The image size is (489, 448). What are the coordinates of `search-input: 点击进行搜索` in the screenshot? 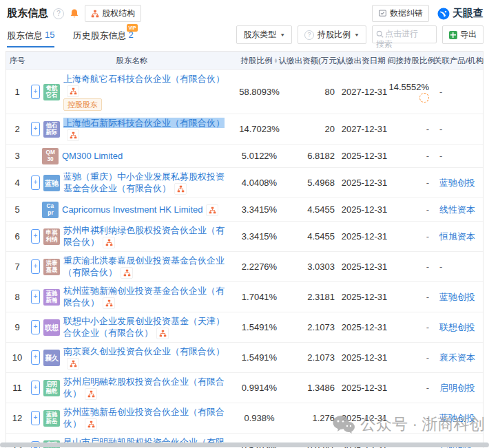 It's located at (404, 34).